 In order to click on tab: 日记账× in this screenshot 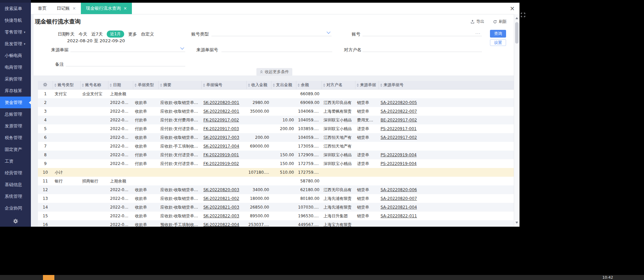, I will do `click(66, 8)`.